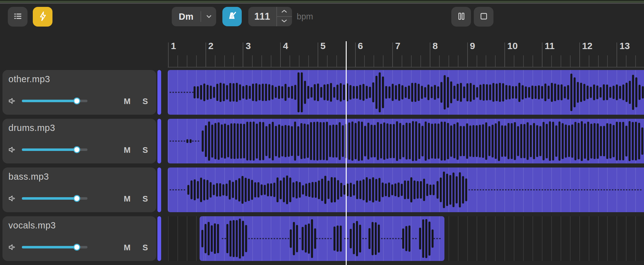 The height and width of the screenshot is (265, 644). What do you see at coordinates (79, 141) in the screenshot?
I see `track-header-drums: drums.mp3 M S` at bounding box center [79, 141].